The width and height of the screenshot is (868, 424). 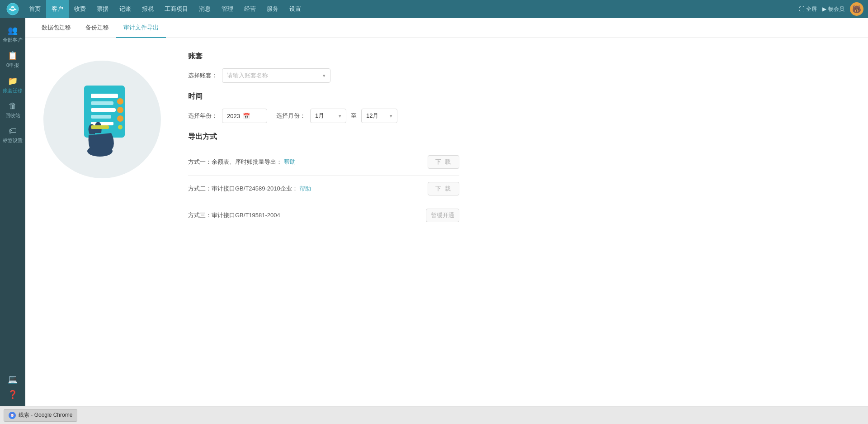 I want to click on export-method-3-text: 方式三：审计接口GB/T19581-2004, so click(x=234, y=215).